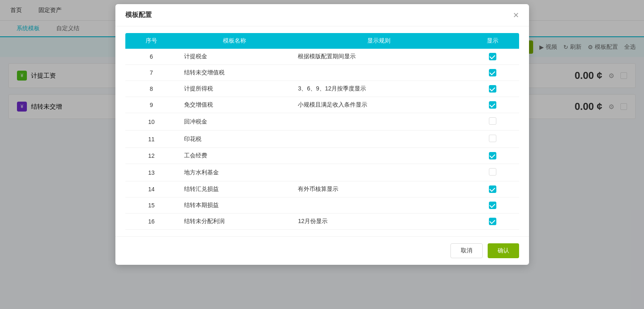  Describe the element at coordinates (234, 73) in the screenshot. I see `cell-name: 结转未交增值税` at that location.